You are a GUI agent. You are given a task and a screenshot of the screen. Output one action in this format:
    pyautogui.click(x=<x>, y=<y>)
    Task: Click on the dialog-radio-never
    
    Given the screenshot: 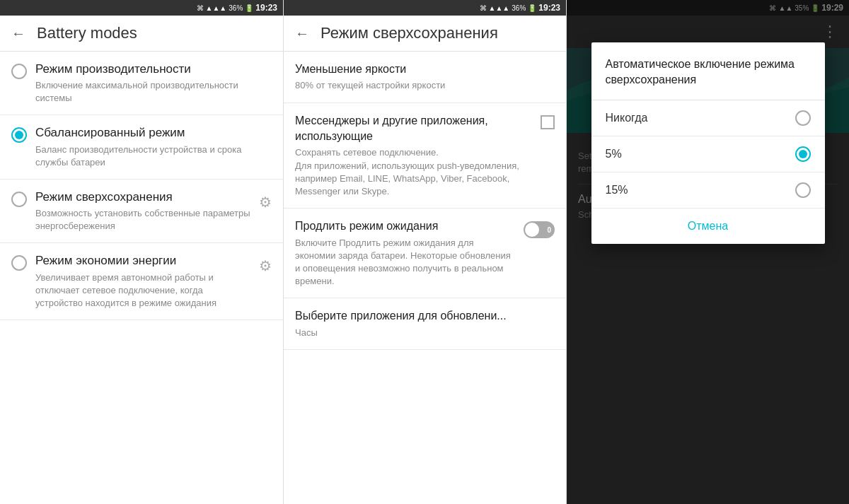 What is the action you would take?
    pyautogui.click(x=803, y=118)
    